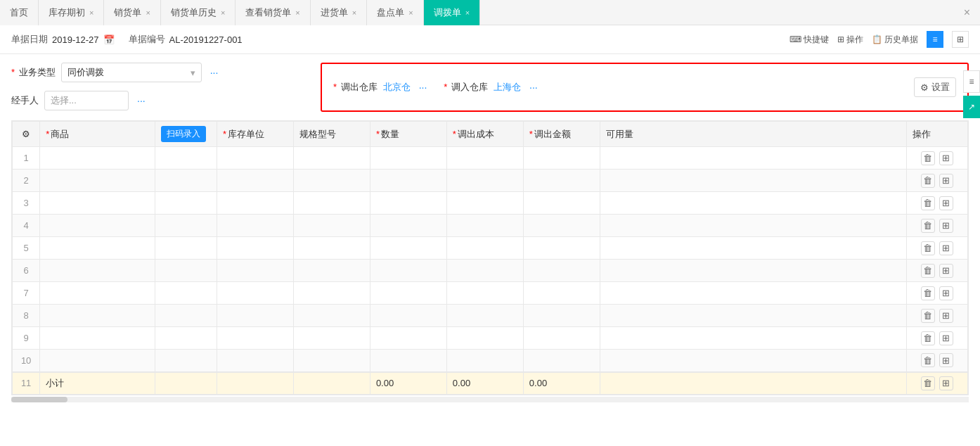 The image size is (980, 446). I want to click on transfer-in-value: 上海仓, so click(508, 87).